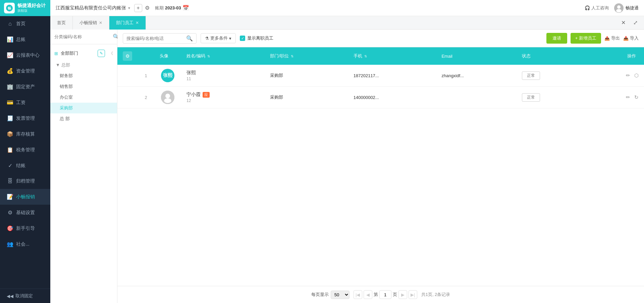 This screenshot has height=303, width=644. What do you see at coordinates (25, 197) in the screenshot?
I see `sidebar-item-expense: 📝 小畅报销` at bounding box center [25, 197].